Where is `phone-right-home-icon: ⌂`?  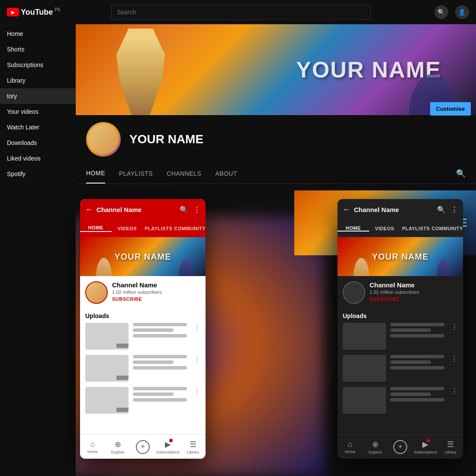
phone-right-home-icon: ⌂ is located at coordinates (351, 444).